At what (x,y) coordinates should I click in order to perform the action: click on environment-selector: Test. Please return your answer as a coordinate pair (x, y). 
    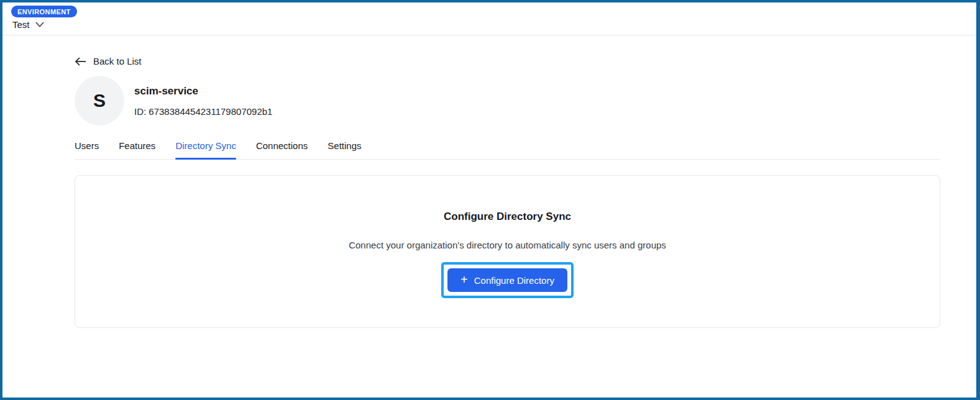
    Looking at the image, I should click on (27, 25).